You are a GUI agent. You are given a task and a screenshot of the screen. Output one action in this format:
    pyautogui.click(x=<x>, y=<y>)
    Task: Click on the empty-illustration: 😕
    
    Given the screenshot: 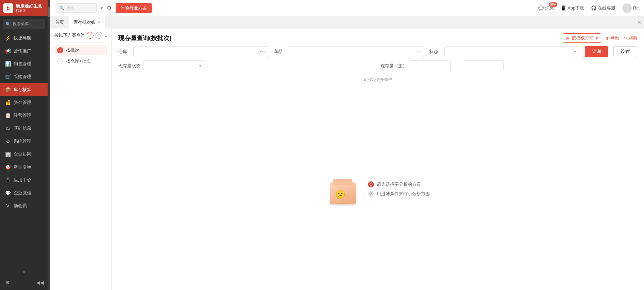 What is the action you would take?
    pyautogui.click(x=343, y=189)
    